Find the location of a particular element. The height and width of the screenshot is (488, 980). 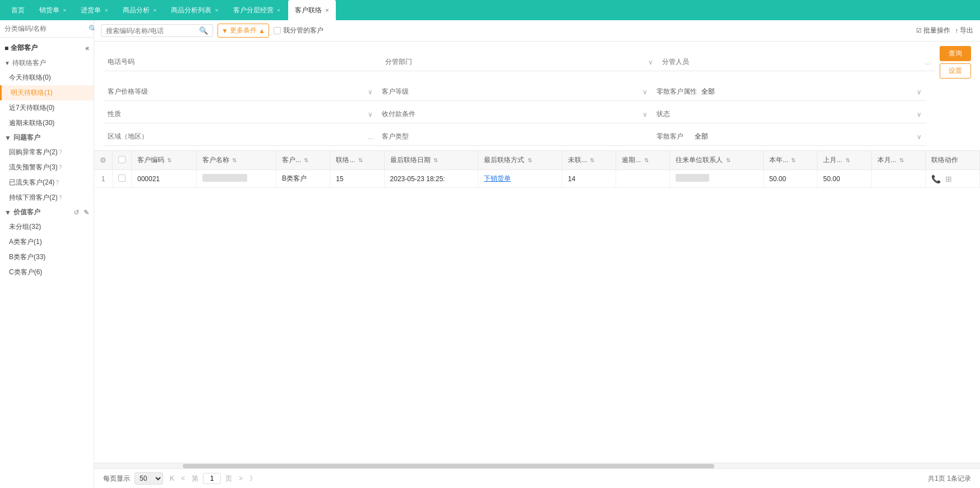

sort-code-icon: ⇅ is located at coordinates (169, 160).